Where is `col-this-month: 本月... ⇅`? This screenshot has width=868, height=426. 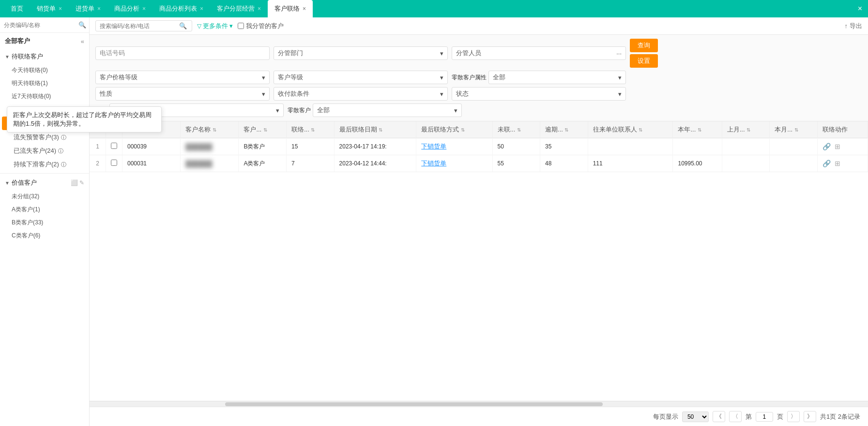
col-this-month: 本月... ⇅ is located at coordinates (794, 130).